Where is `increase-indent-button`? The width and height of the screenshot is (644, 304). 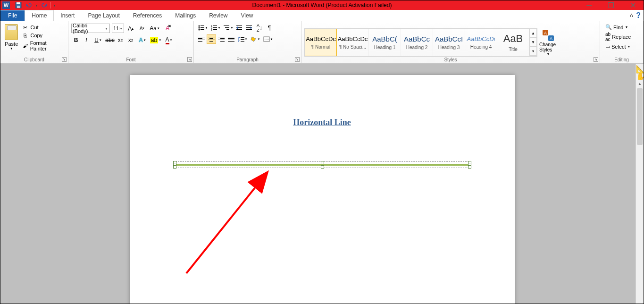
increase-indent-button is located at coordinates (250, 28).